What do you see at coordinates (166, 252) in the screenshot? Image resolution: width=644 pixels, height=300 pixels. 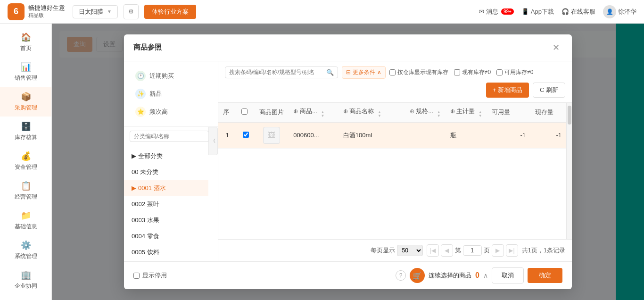 I see `category-0005: 0005 饮料` at bounding box center [166, 252].